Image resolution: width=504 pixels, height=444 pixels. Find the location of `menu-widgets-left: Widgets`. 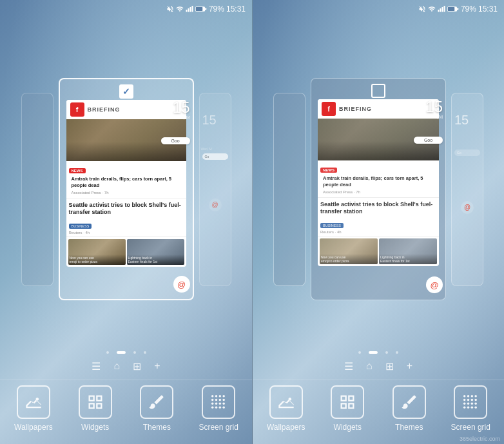

menu-widgets-left: Widgets is located at coordinates (95, 409).